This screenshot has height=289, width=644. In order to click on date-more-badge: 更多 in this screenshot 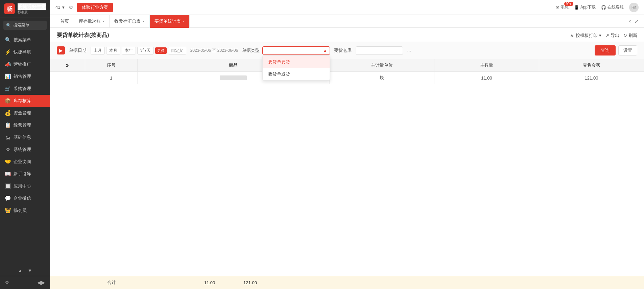, I will do `click(161, 51)`.